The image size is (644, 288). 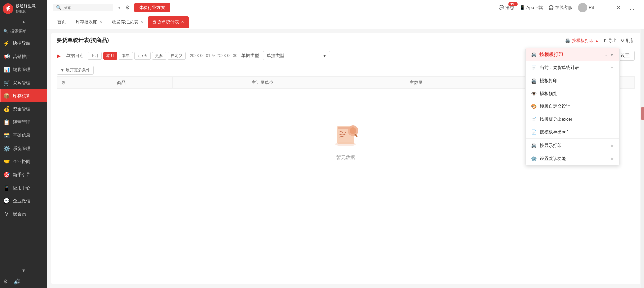 I want to click on wechat-icon: 💬, so click(x=7, y=201).